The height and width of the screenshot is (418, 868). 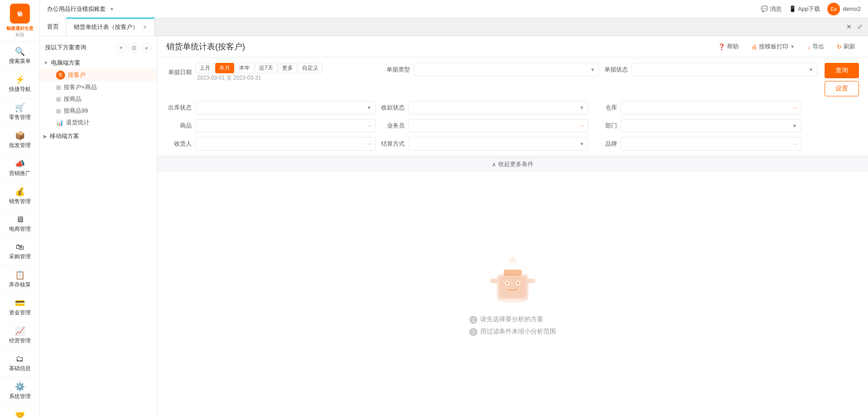 What do you see at coordinates (842, 71) in the screenshot?
I see `query-btn: 查询` at bounding box center [842, 71].